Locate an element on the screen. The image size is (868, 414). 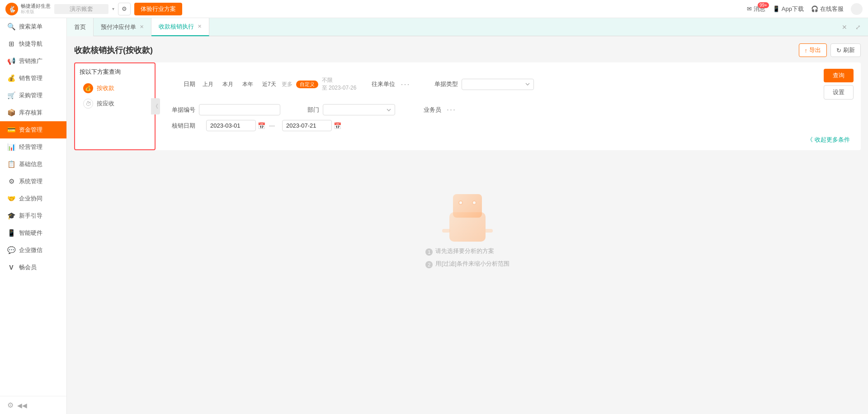
date-to-text: 至 2023-07-26 is located at coordinates (339, 88).